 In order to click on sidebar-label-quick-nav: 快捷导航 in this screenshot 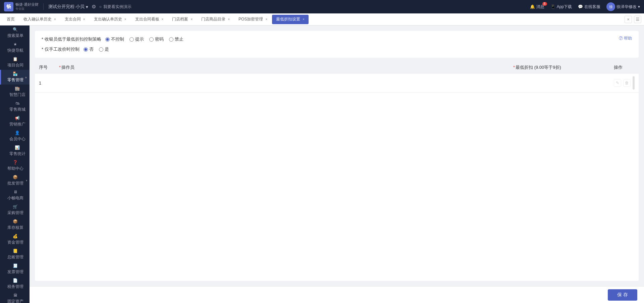, I will do `click(15, 50)`.